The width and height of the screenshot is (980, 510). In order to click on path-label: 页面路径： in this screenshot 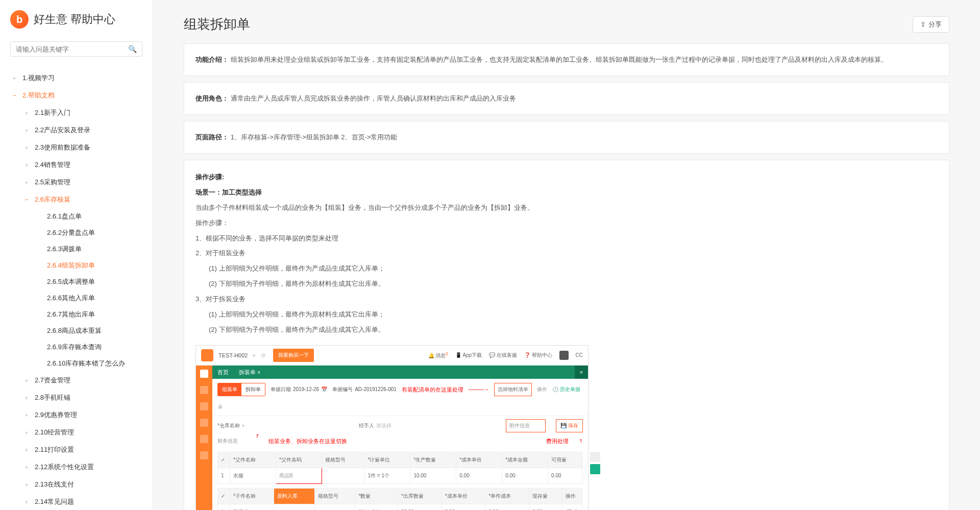, I will do `click(212, 137)`.